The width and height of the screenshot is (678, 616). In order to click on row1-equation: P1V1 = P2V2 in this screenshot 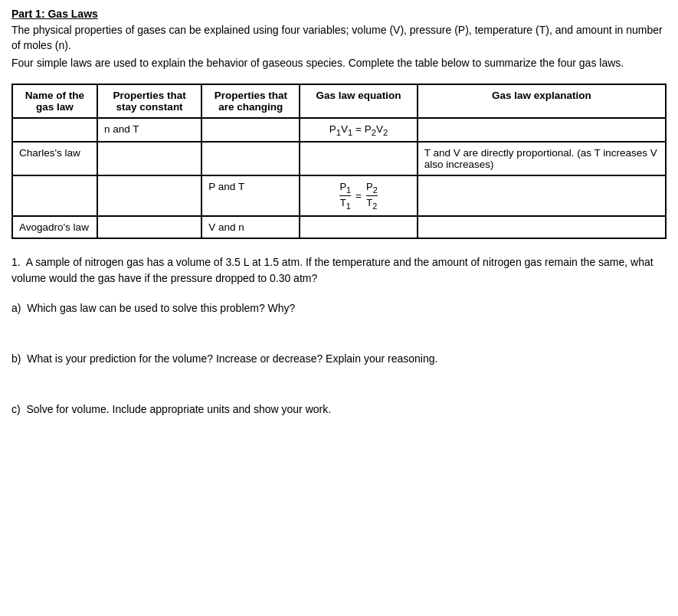, I will do `click(359, 130)`.